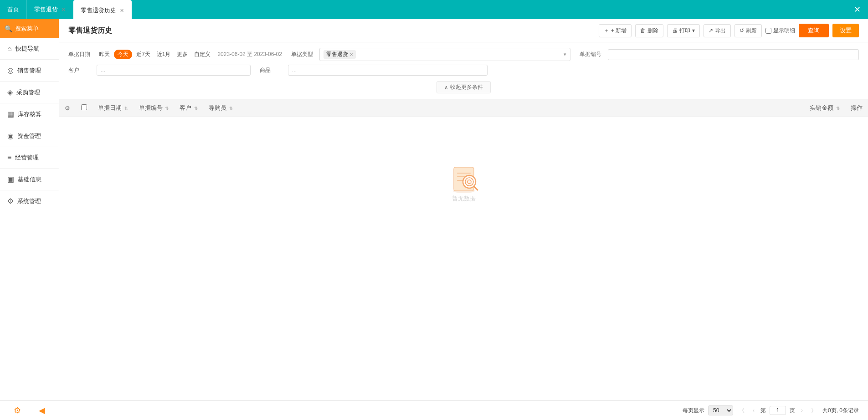  Describe the element at coordinates (29, 158) in the screenshot. I see `sidebar-item-operation: ≡ 经营管理` at that location.